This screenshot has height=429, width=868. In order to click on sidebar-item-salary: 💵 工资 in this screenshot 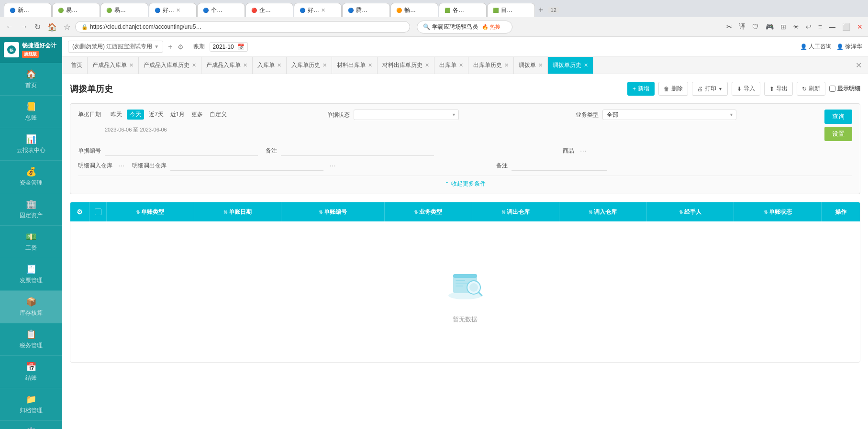, I will do `click(31, 242)`.